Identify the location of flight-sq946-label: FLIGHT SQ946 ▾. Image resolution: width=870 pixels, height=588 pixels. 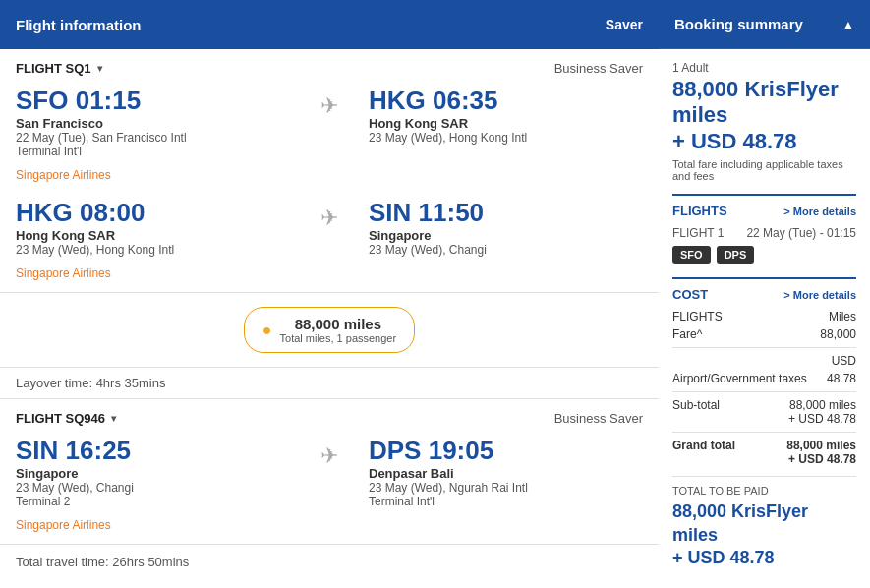
(66, 419).